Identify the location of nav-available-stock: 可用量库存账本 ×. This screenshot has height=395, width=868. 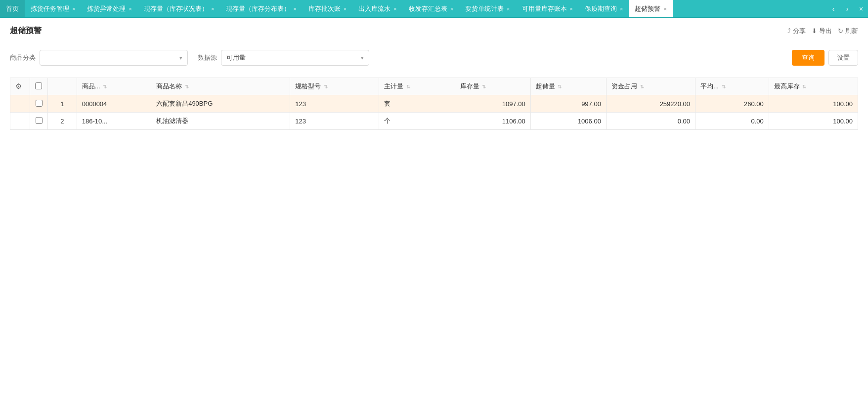
(548, 9).